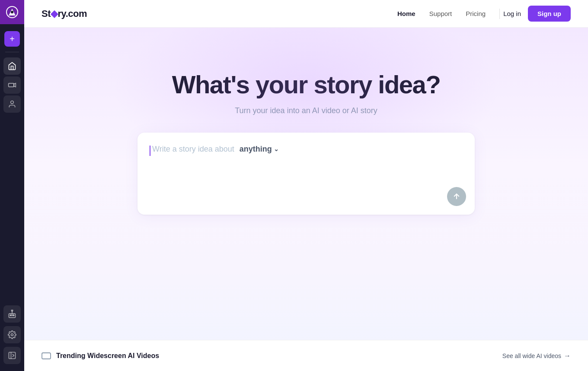  Describe the element at coordinates (12, 335) in the screenshot. I see `sidebar-bottom` at that location.